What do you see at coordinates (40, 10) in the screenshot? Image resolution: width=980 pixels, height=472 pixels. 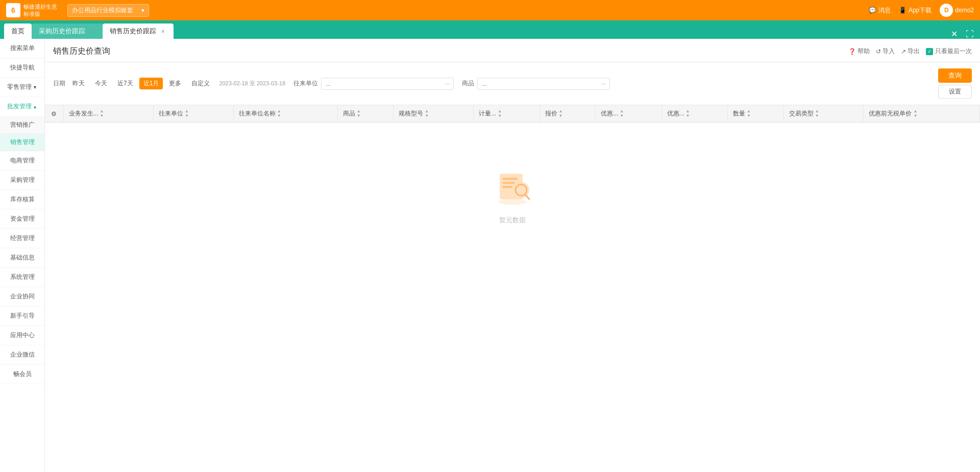 I see `logo-text: 畅捷通好生意 标准版` at bounding box center [40, 10].